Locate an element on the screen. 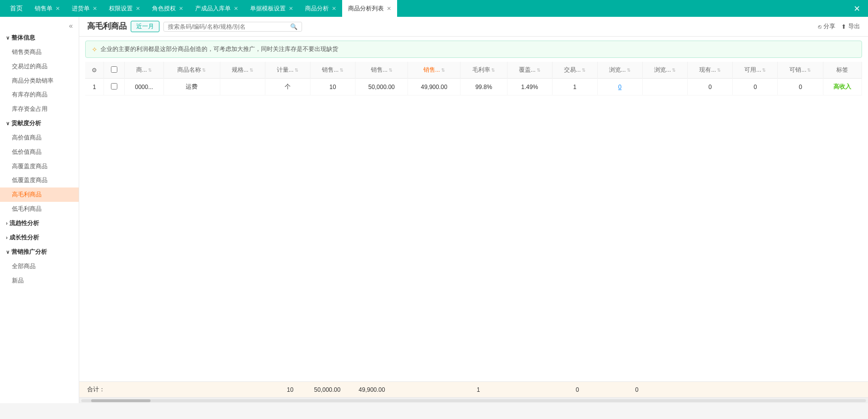  horizontal-scrollbar is located at coordinates (473, 400).